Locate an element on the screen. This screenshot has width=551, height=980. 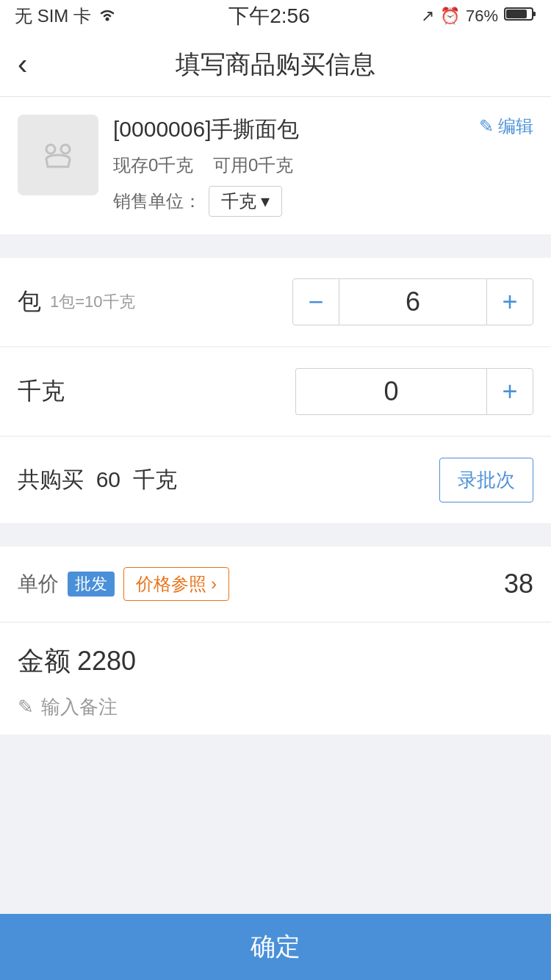
product-info: [0000006]手撕面包 ✎ 编辑 现存0千克 可用0千克 销售单位： 千克 … is located at coordinates (323, 166).